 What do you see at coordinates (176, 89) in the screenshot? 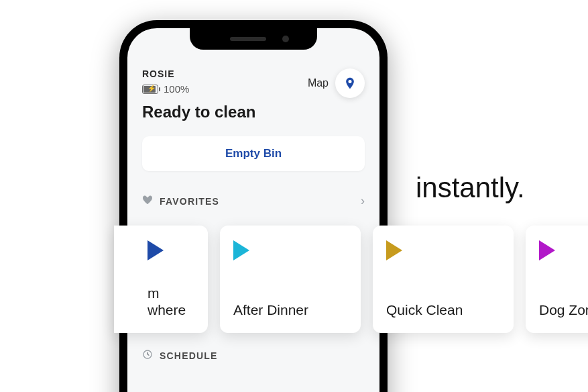
I see `battery-percent: 100%` at bounding box center [176, 89].